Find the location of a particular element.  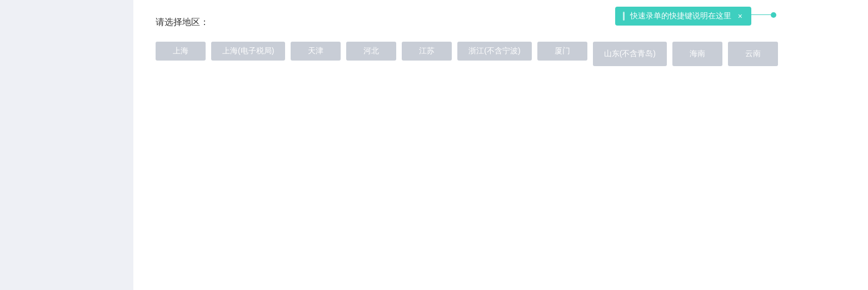

dot-line is located at coordinates (762, 14).